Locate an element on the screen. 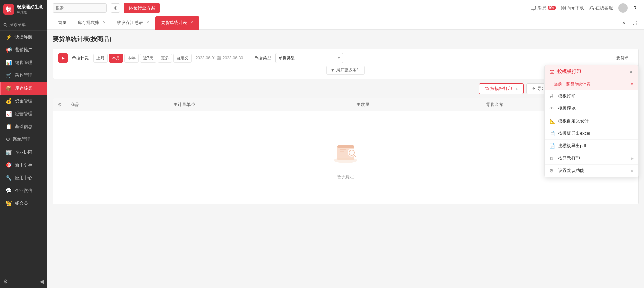 Image resolution: width=644 pixels, height=288 pixels. dropdown-template-excel: 📄 按模板导出excel is located at coordinates (591, 133).